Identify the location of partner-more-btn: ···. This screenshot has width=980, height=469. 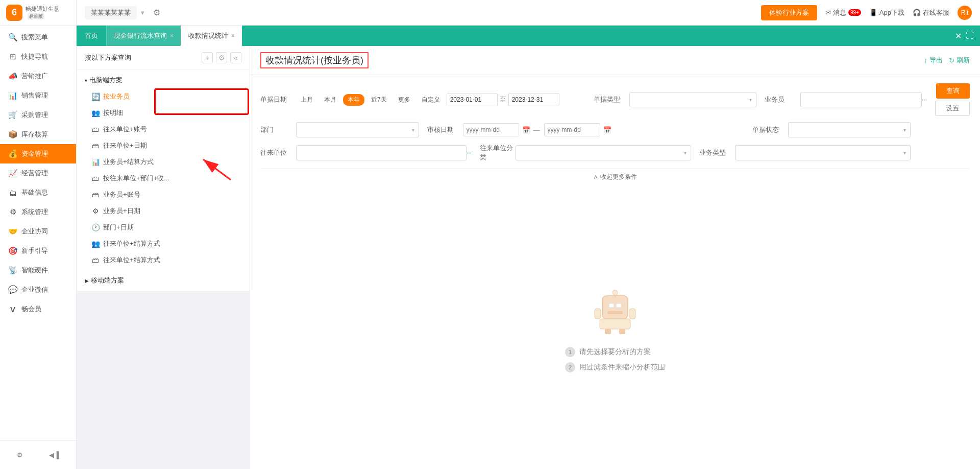
(469, 153).